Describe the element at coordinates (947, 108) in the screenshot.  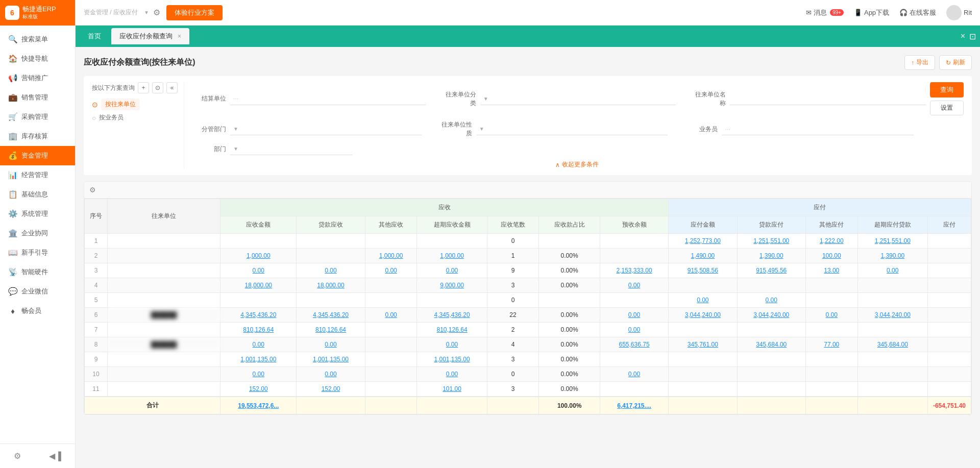
I see `set-button: 设置` at that location.